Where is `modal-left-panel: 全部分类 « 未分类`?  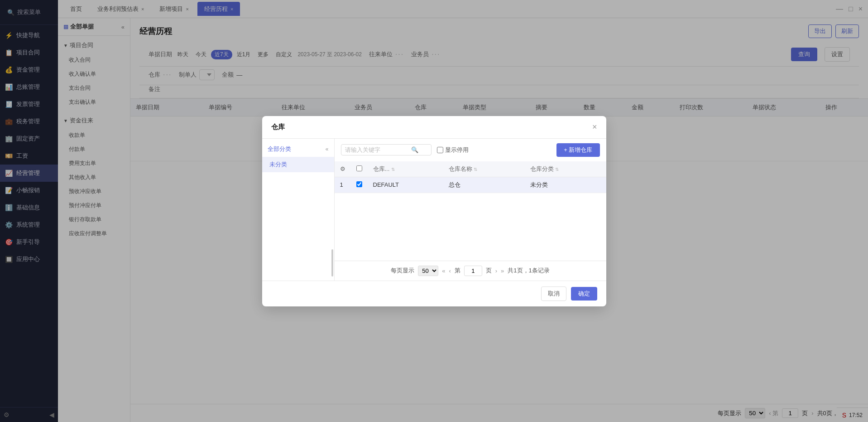 modal-left-panel: 全部分类 « 未分类 is located at coordinates (298, 209).